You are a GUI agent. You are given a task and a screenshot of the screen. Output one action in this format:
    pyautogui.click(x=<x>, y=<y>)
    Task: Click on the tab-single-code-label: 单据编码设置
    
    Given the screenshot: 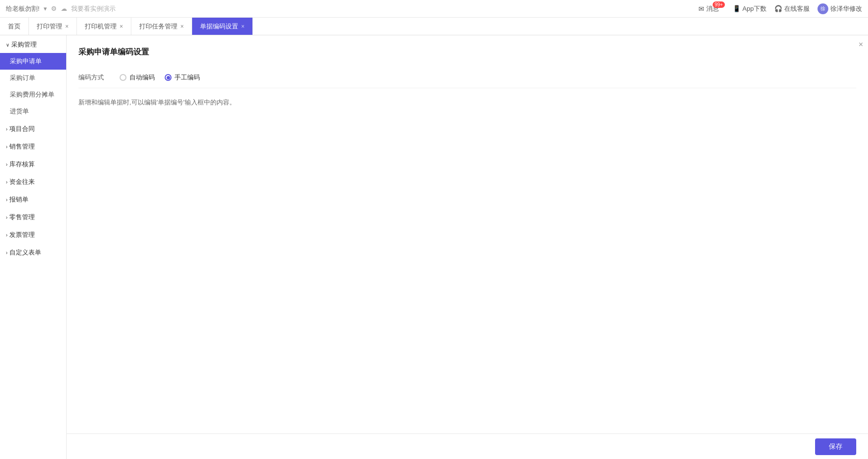 What is the action you would take?
    pyautogui.click(x=219, y=26)
    